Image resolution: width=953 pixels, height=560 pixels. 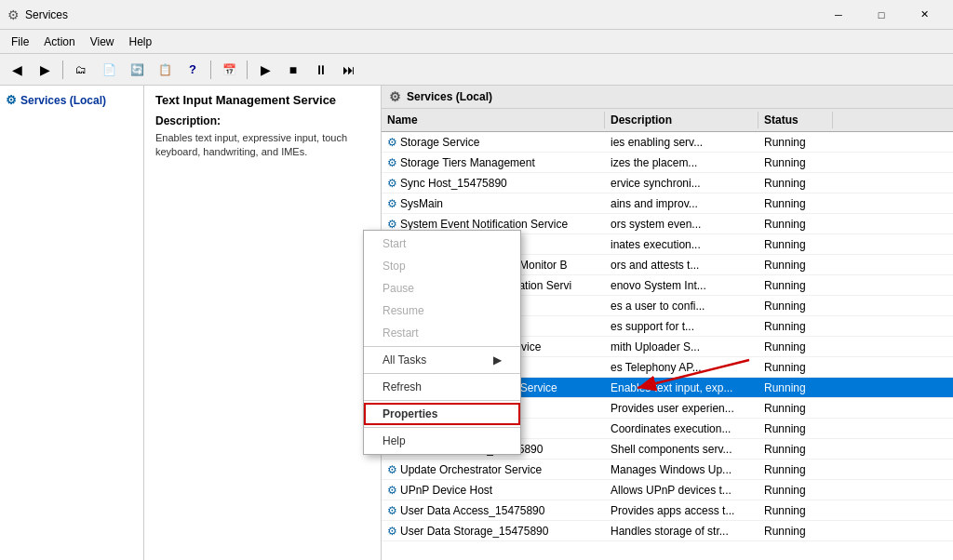 I want to click on toolbar: ◀ ▶ 🗂 📄 🔄 📋 ? 📅 ▶ ■ ⏸ ⏭, so click(x=476, y=70).